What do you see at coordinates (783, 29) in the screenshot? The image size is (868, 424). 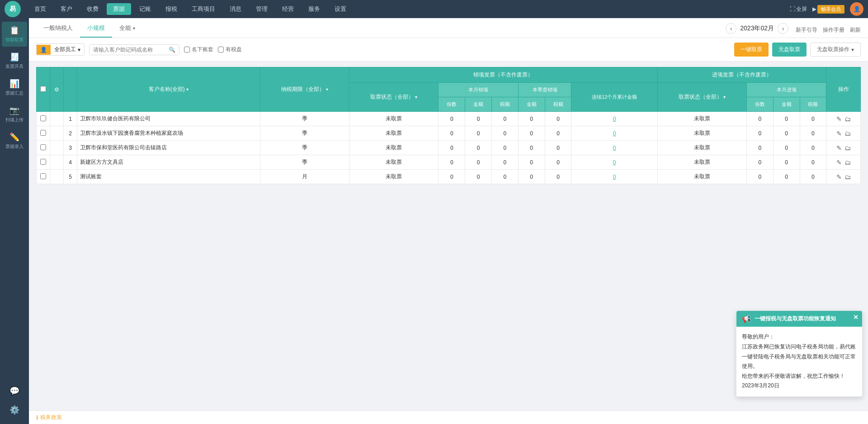 I see `next-month-btn: ›` at bounding box center [783, 29].